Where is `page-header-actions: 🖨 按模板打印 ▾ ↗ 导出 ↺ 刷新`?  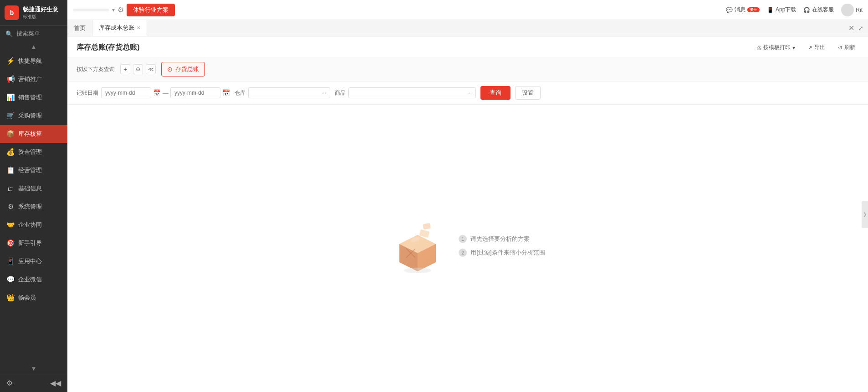
page-header-actions: 🖨 按模板打印 ▾ ↗ 导出 ↺ 刷新 is located at coordinates (806, 47).